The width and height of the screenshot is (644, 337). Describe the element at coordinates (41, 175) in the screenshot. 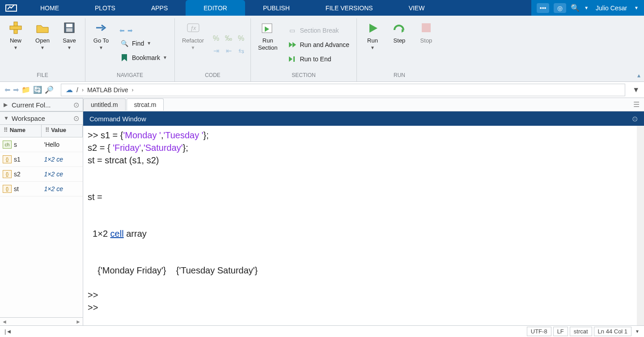

I see `workspace-row: {}s21×2 ce` at that location.